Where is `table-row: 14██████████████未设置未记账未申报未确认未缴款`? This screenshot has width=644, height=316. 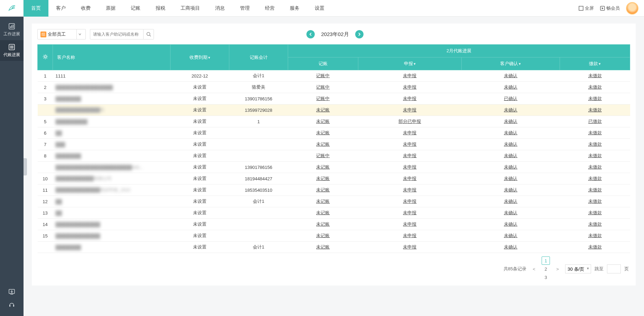 table-row: 14██████████████未设置未记账未申报未确认未缴款 is located at coordinates (334, 224).